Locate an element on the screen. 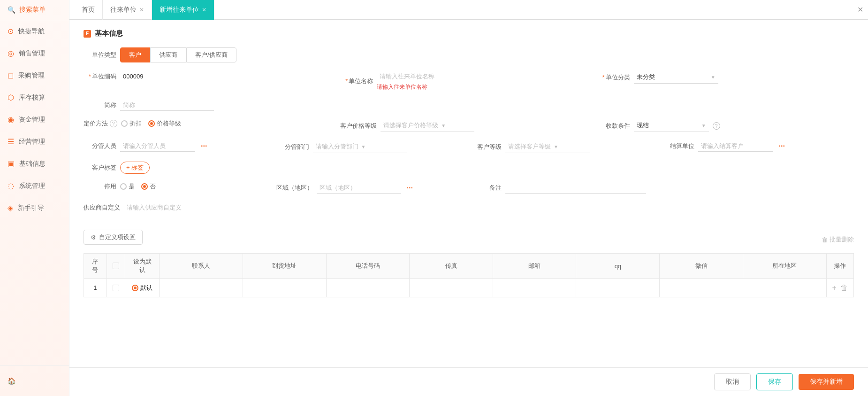 This screenshot has width=868, height=396. close-all-tabs: ✕ is located at coordinates (860, 9).